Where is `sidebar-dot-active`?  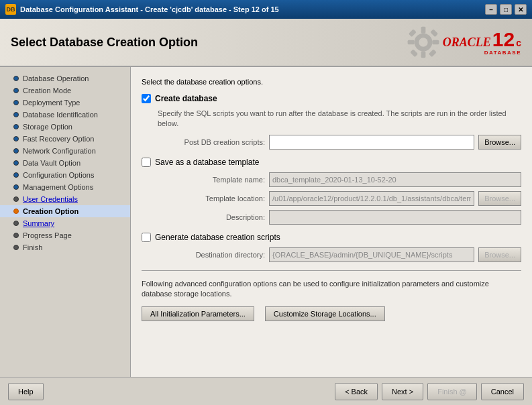 sidebar-dot-active is located at coordinates (16, 211).